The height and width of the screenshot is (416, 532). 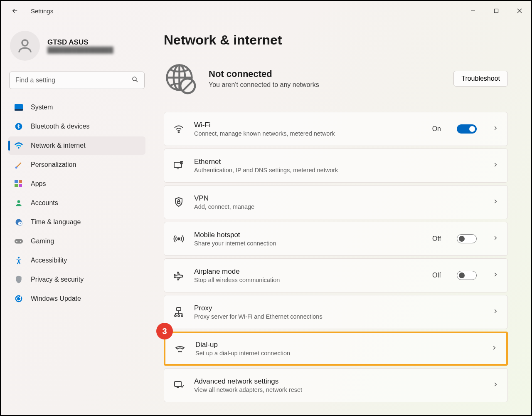 I want to click on annotation-highlight: 3 Dial-up Set up a dial-up internet conn…, so click(x=336, y=348).